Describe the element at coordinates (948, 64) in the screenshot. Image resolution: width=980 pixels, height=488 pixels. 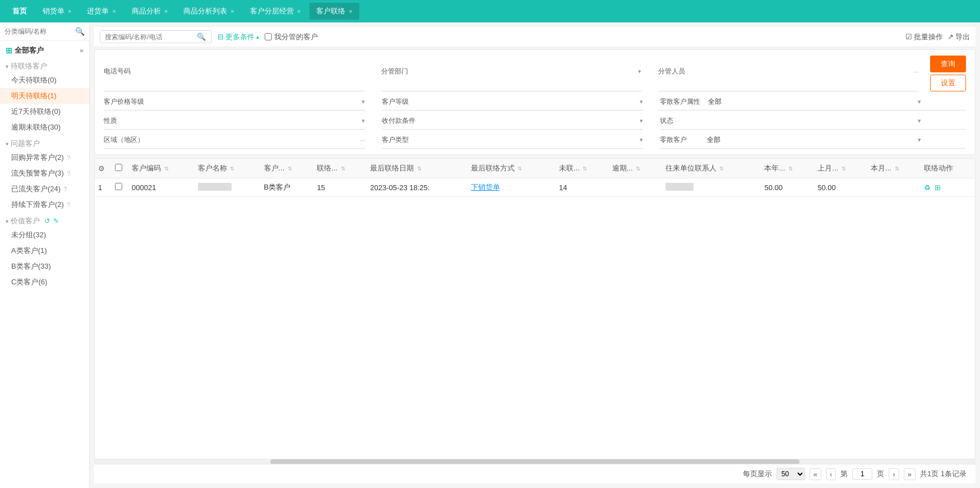
I see `query-button: 查询` at that location.